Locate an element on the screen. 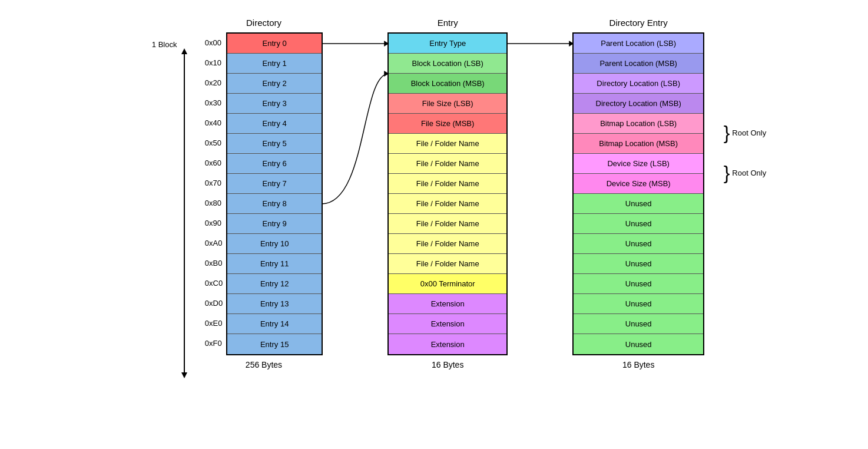  entry-row-8: File / Folder Name is located at coordinates (448, 204).